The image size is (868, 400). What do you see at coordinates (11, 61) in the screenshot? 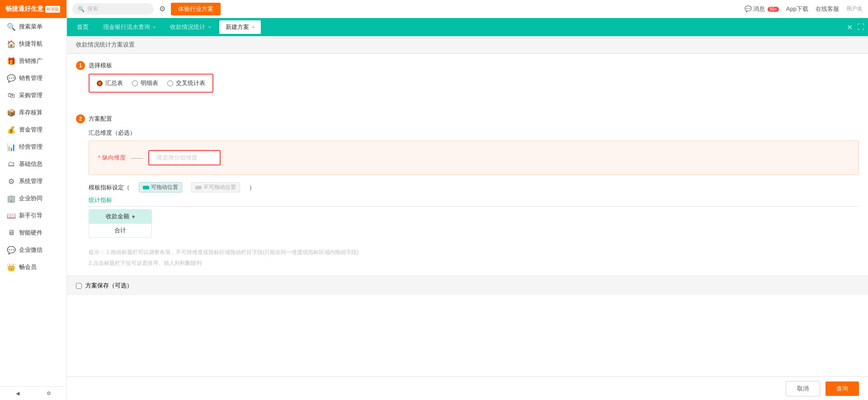
I see `marketing-icon: 🎁` at bounding box center [11, 61].